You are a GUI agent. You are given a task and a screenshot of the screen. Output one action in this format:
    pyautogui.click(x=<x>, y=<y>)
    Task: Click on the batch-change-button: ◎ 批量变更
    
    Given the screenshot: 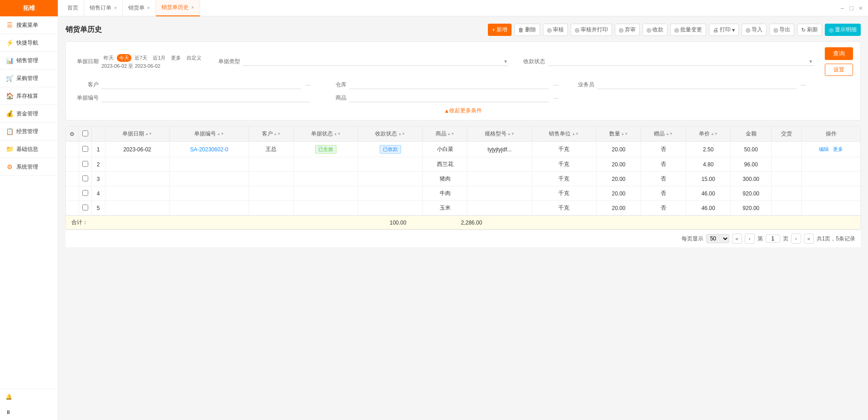 What is the action you would take?
    pyautogui.click(x=688, y=30)
    